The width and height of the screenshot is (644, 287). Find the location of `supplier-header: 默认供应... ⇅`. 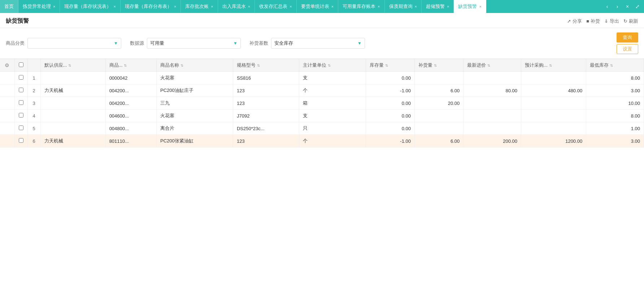

supplier-header: 默认供应... ⇅ is located at coordinates (73, 66).